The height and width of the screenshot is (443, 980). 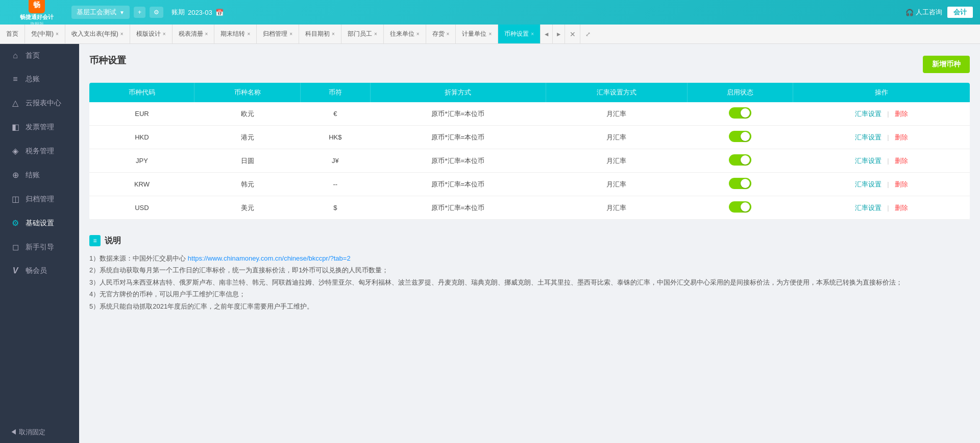 What do you see at coordinates (868, 113) in the screenshot?
I see `rate-setting-link-0: 汇率设置` at bounding box center [868, 113].